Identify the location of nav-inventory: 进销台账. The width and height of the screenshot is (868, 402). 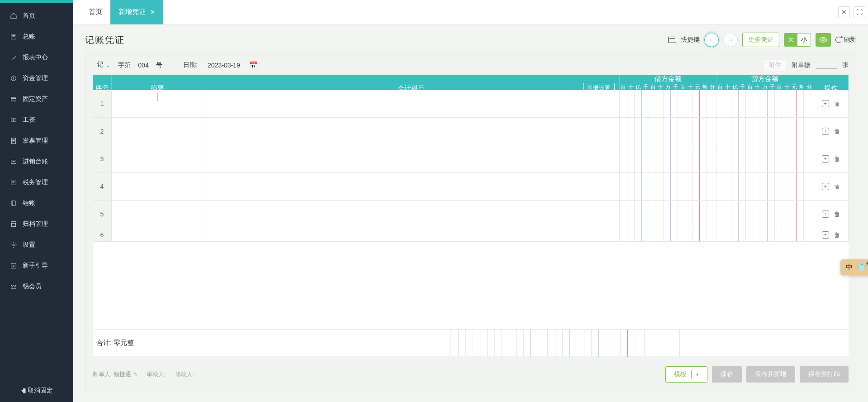
(37, 162).